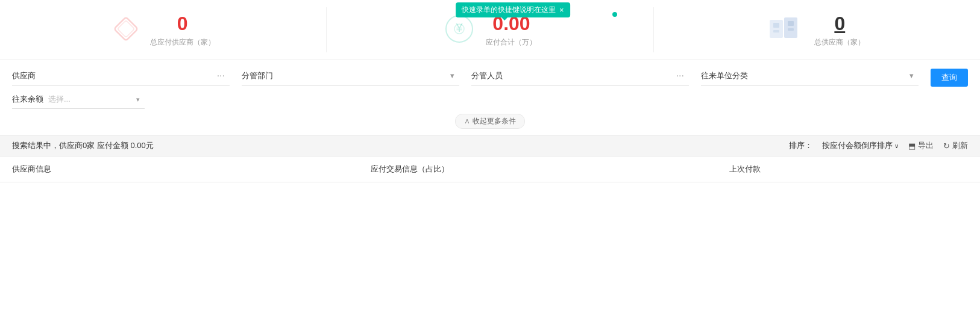 This screenshot has width=980, height=310. What do you see at coordinates (92, 99) in the screenshot?
I see `balance-placeholder: 选择...` at bounding box center [92, 99].